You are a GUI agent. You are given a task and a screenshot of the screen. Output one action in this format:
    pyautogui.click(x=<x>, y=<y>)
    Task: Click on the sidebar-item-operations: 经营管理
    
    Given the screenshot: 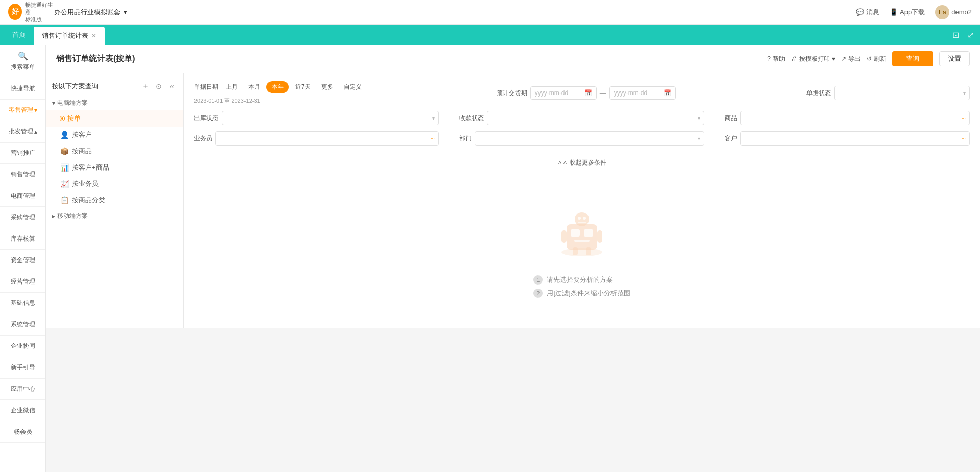 What is the action you would take?
    pyautogui.click(x=22, y=282)
    